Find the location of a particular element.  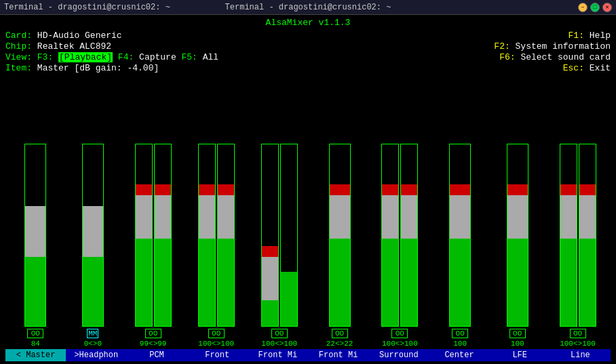

fader-frontmi2 is located at coordinates (340, 235).